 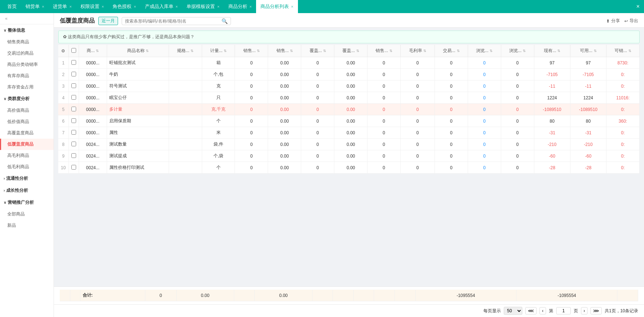 What do you see at coordinates (108, 21) in the screenshot?
I see `filter-recent-month-btn: 近一月` at bounding box center [108, 21].